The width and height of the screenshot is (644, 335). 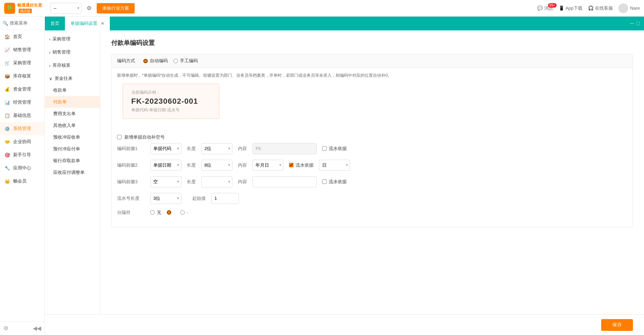 I want to click on prefix2-select: 单据日期, so click(x=166, y=165).